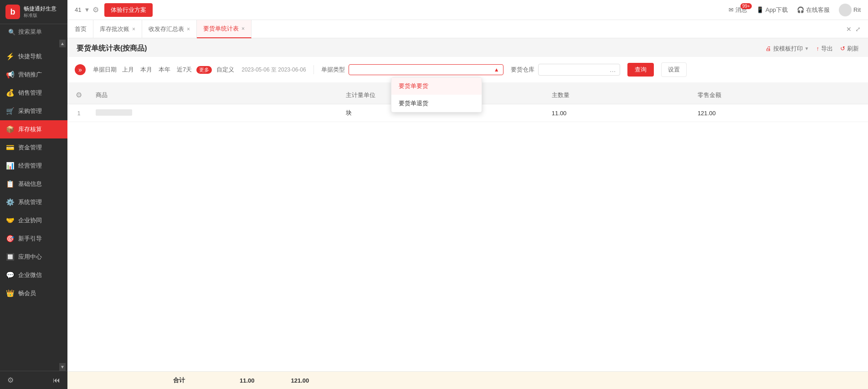  Describe the element at coordinates (169, 29) in the screenshot. I see `tab-receive-summary: 收发存汇总表 ×` at that location.